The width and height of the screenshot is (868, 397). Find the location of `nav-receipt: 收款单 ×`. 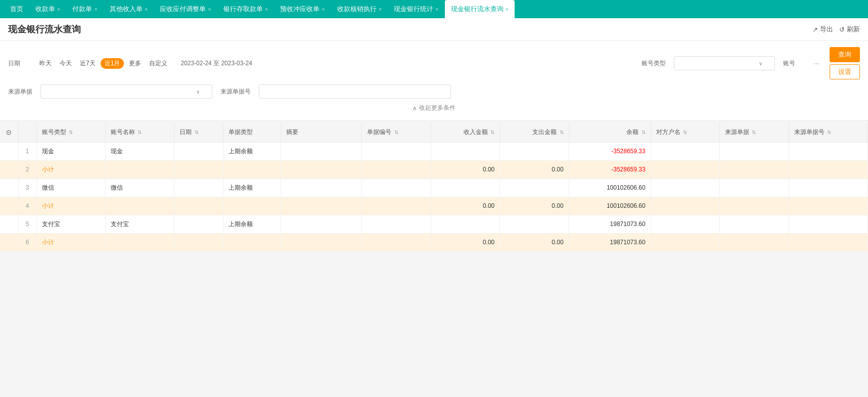

nav-receipt: 收款单 × is located at coordinates (48, 9).